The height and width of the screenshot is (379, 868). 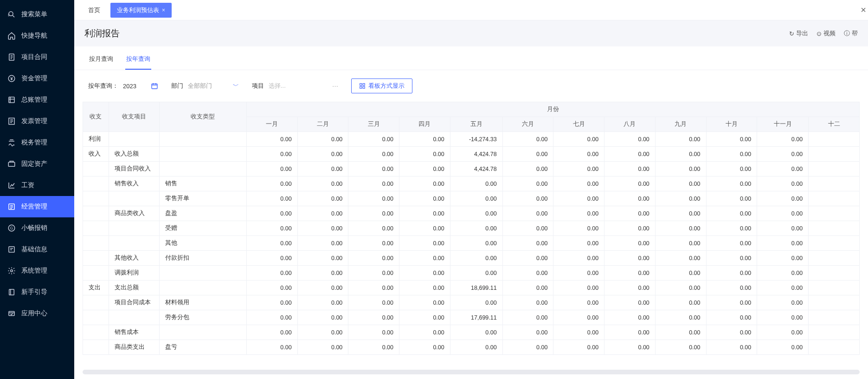 What do you see at coordinates (134, 214) in the screenshot?
I see `cell-item: 商品类收入` at bounding box center [134, 214].